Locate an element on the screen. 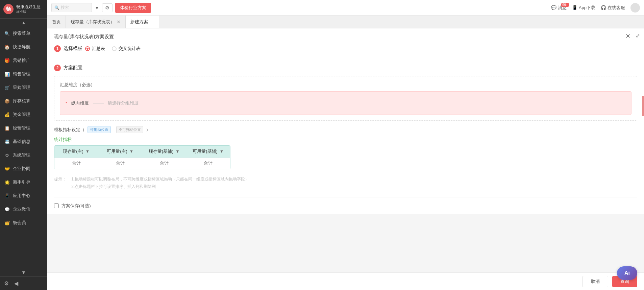  tab-inventory: 现存量（库存状况表） ✕ is located at coordinates (96, 22).